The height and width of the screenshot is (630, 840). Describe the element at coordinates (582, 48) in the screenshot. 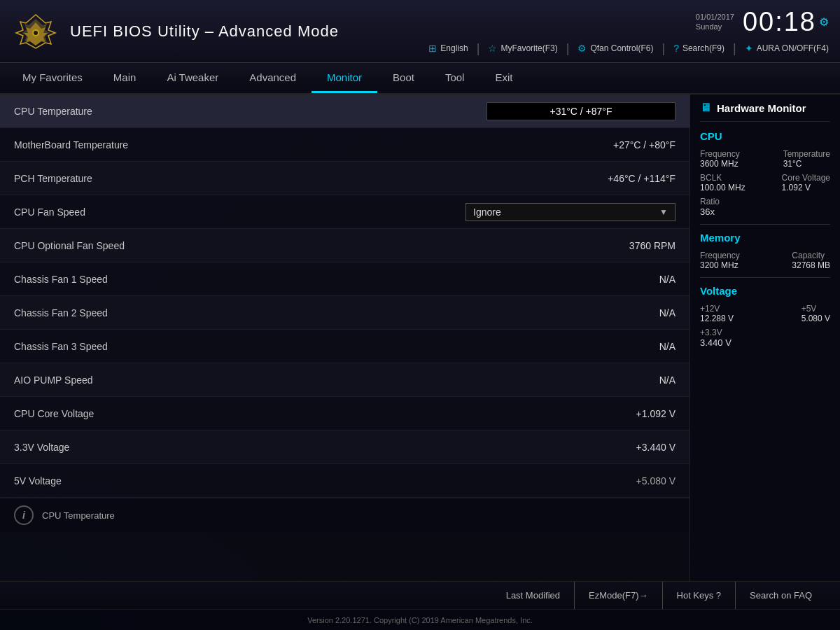

I see `shortcut-icon: ⚙` at that location.